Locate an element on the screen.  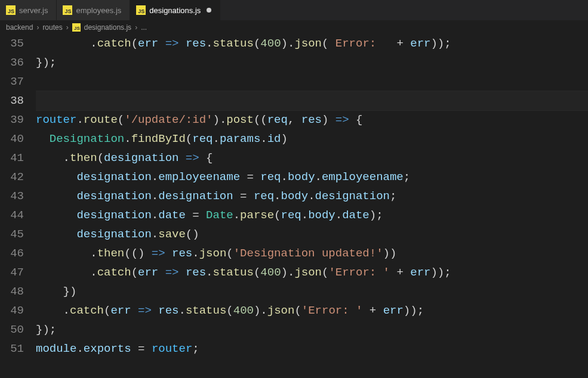
code-line: designation.save() is located at coordinates (312, 234).